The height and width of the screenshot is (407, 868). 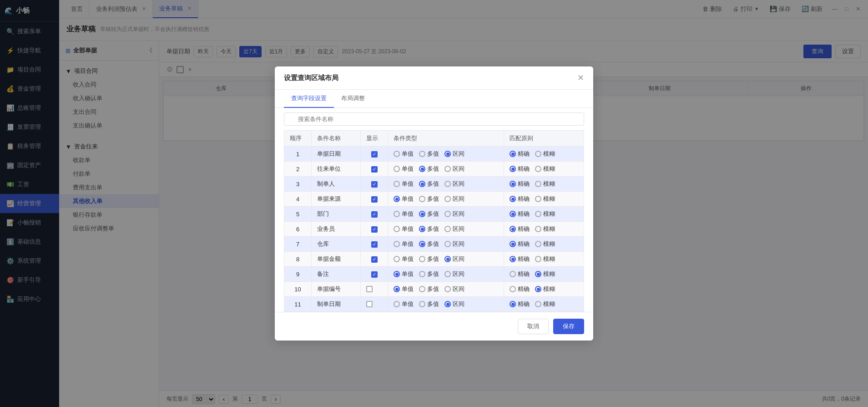 What do you see at coordinates (353, 99) in the screenshot?
I see `tab-layout-adjust: 布局调整` at bounding box center [353, 99].